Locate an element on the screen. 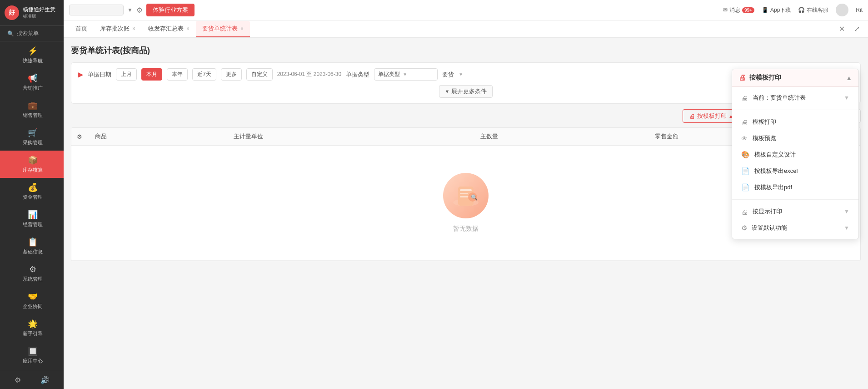 The height and width of the screenshot is (389, 868). th-unit: 主计量单位 is located at coordinates (352, 136).